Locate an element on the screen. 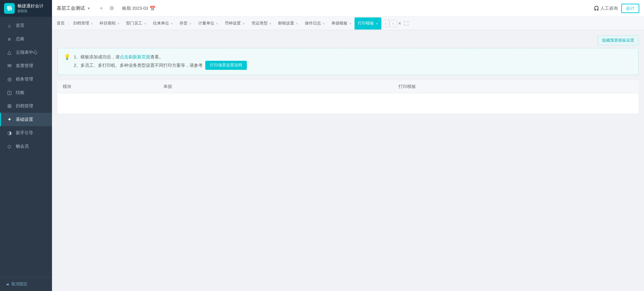 This screenshot has height=291, width=644. tab-sep-1: | is located at coordinates (69, 23).